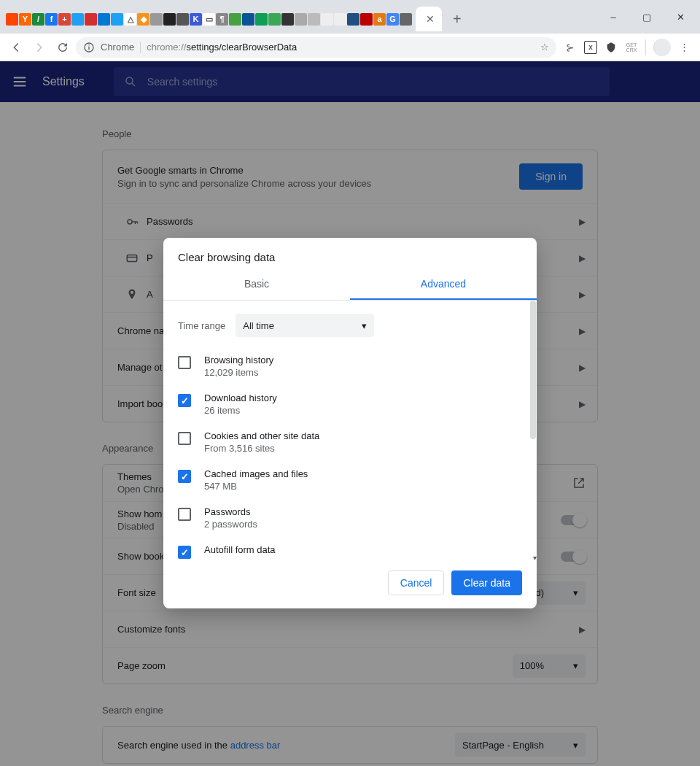 The height and width of the screenshot is (766, 700). What do you see at coordinates (239, 372) in the screenshot?
I see `item-subtitle: 12,029 items` at bounding box center [239, 372].